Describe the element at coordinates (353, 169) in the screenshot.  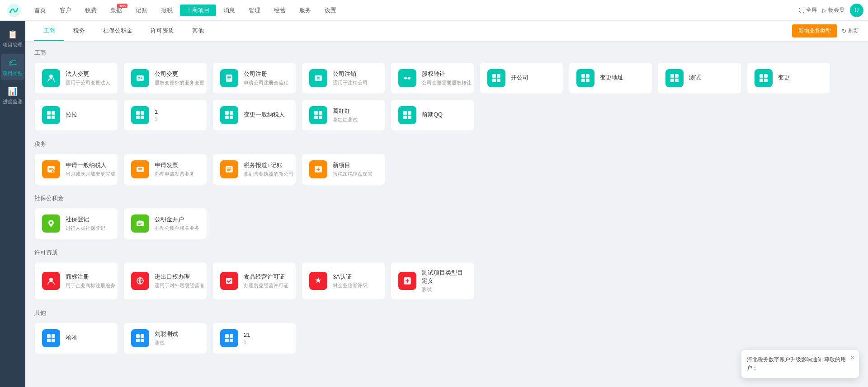
I see `card-text-sw4: 新项目报税加税控盘保管` at that location.